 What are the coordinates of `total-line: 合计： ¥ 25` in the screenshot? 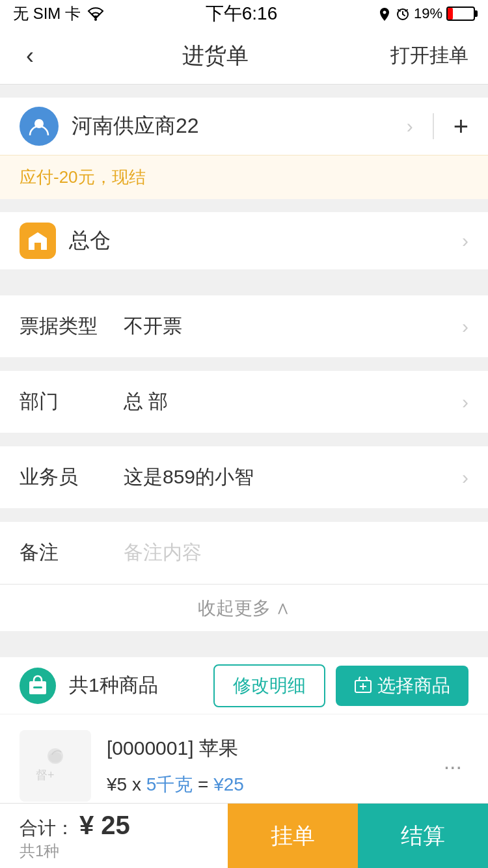 It's located at (114, 826).